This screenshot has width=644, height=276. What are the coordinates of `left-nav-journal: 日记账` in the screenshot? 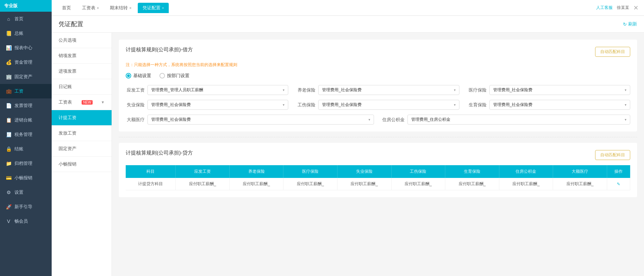 It's located at (82, 87).